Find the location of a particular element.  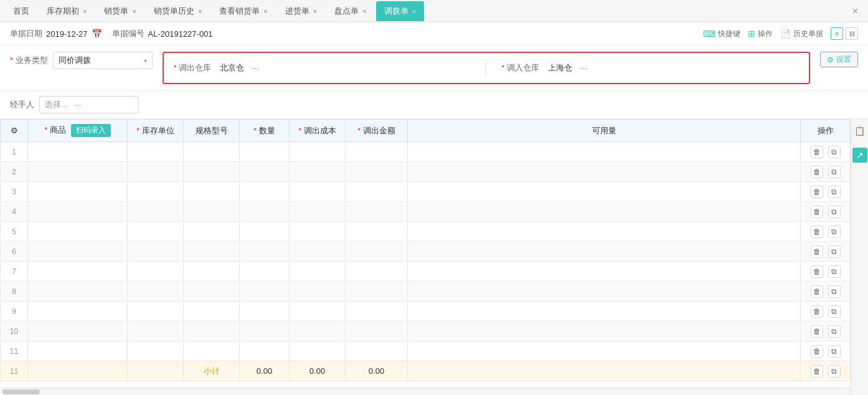

tab-sales-history-close: × is located at coordinates (200, 11).